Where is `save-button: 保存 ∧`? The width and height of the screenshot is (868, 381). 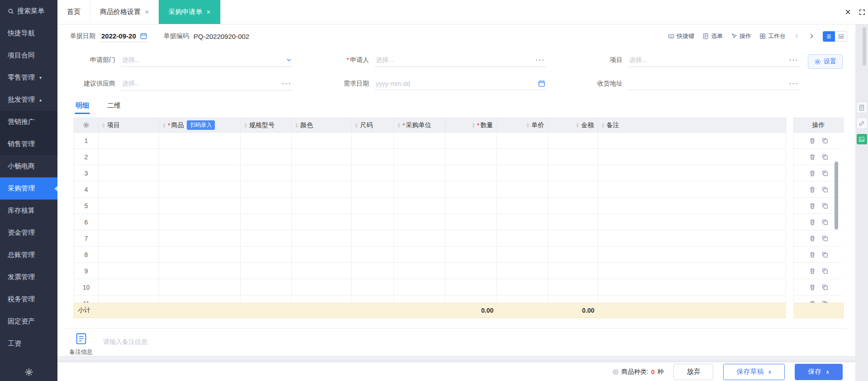
save-button: 保存 ∧ is located at coordinates (819, 372).